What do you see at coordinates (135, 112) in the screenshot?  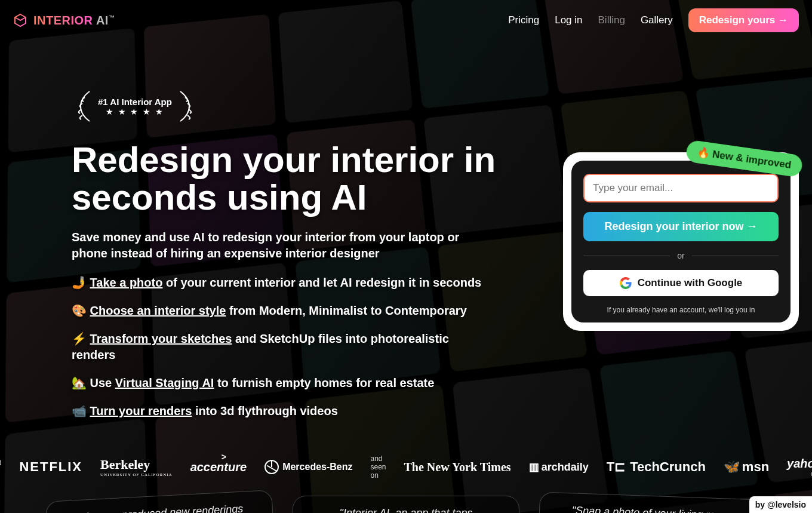 I see `badge-stars: ★ ★ ★ ★ ★` at bounding box center [135, 112].